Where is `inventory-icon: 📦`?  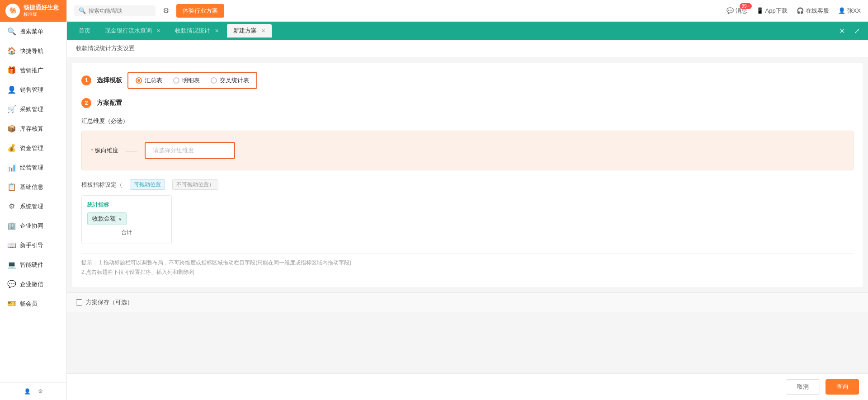 inventory-icon: 📦 is located at coordinates (12, 128).